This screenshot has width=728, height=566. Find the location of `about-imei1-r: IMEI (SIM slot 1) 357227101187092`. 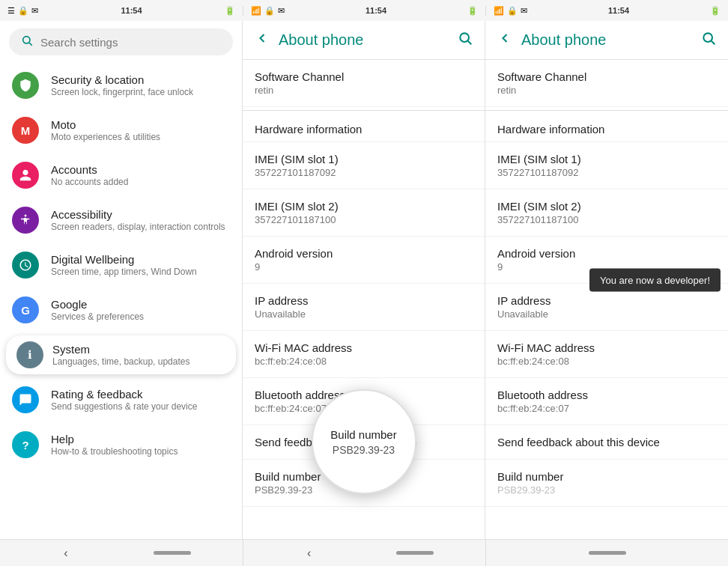

about-imei1-r: IMEI (SIM slot 1) 357227101187092 is located at coordinates (607, 166).